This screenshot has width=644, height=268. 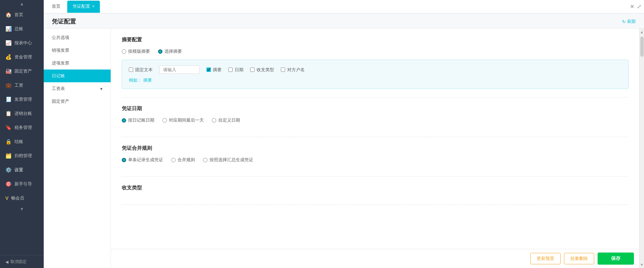 I want to click on radio-template-summary: 按模版摘要, so click(x=136, y=51).